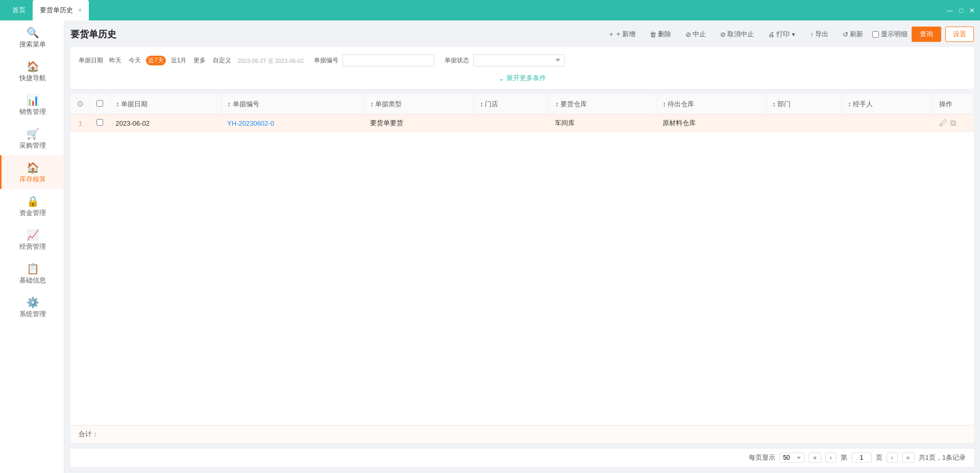 This screenshot has width=980, height=473. Describe the element at coordinates (845, 35) in the screenshot. I see `refresh-icon: ↺` at that location.